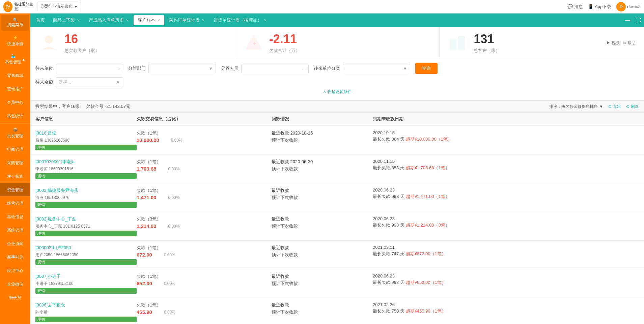  Describe the element at coordinates (15, 189) in the screenshot. I see `sidebar-item-finance: 资金管理` at that location.